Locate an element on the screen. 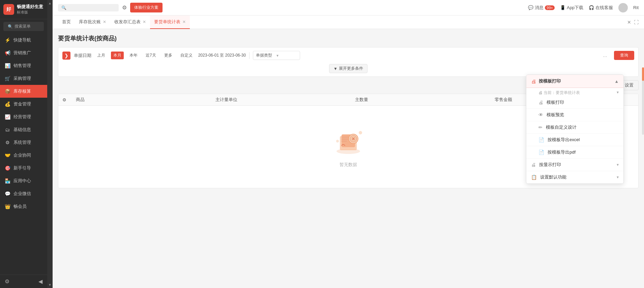 The height and width of the screenshot is (288, 644). app-download-btn: 📱 App下载 is located at coordinates (572, 8).